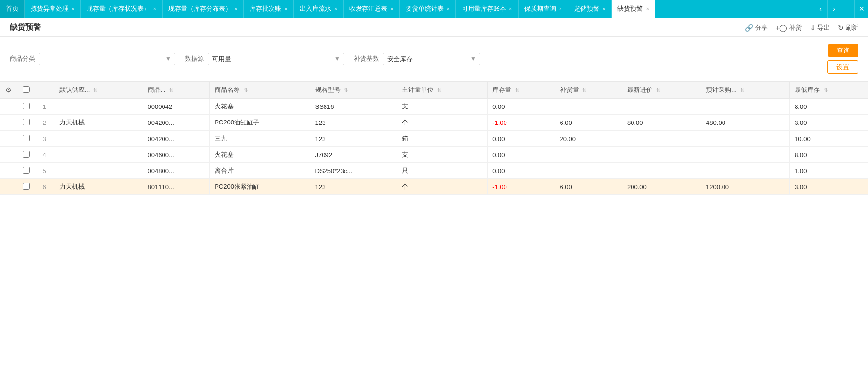  I want to click on nav-tab-1: 拣货异常处理×, so click(53, 9).